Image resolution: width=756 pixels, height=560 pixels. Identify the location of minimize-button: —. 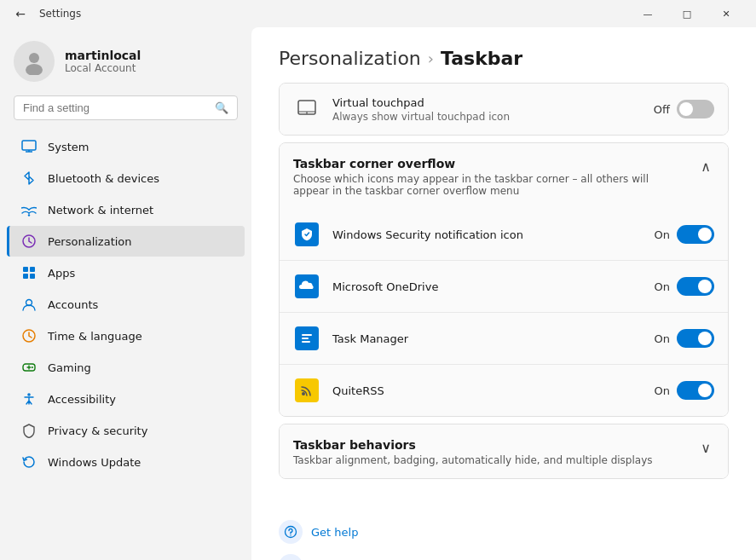
(648, 14).